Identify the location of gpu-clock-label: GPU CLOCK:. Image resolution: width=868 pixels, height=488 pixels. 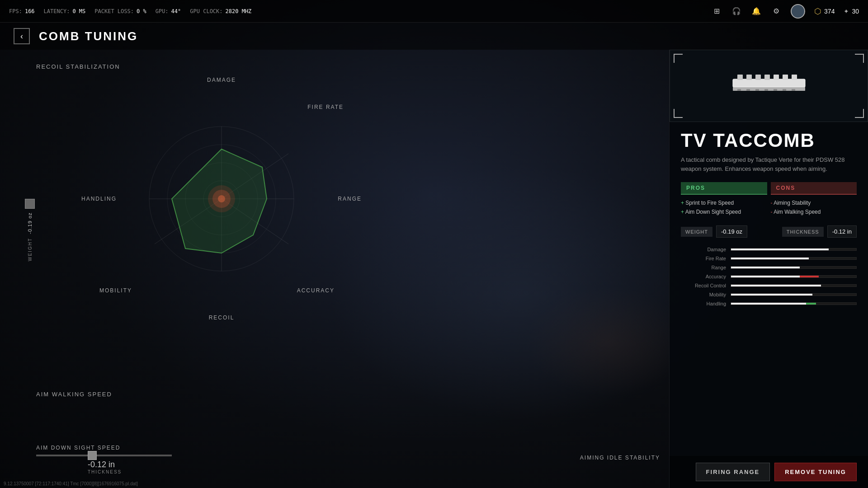
(206, 11).